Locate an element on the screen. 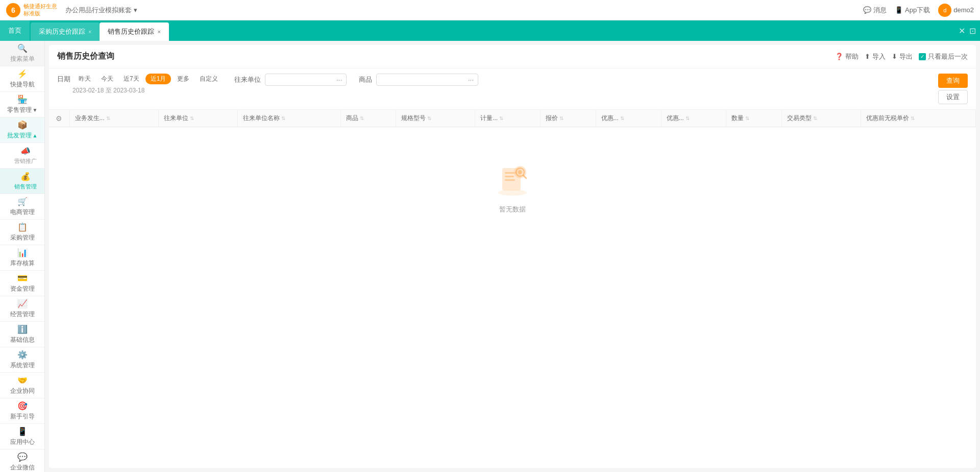 The width and height of the screenshot is (980, 472). settings-button: 设置 is located at coordinates (953, 97).